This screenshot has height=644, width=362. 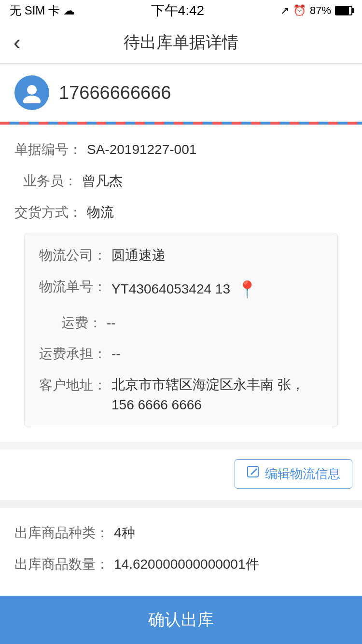 I want to click on delivery-label: 交货方式：, so click(x=48, y=212).